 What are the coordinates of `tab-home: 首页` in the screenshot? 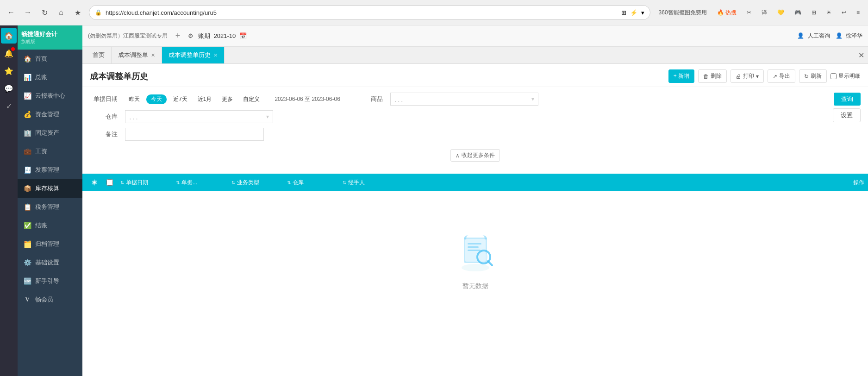 It's located at (99, 55).